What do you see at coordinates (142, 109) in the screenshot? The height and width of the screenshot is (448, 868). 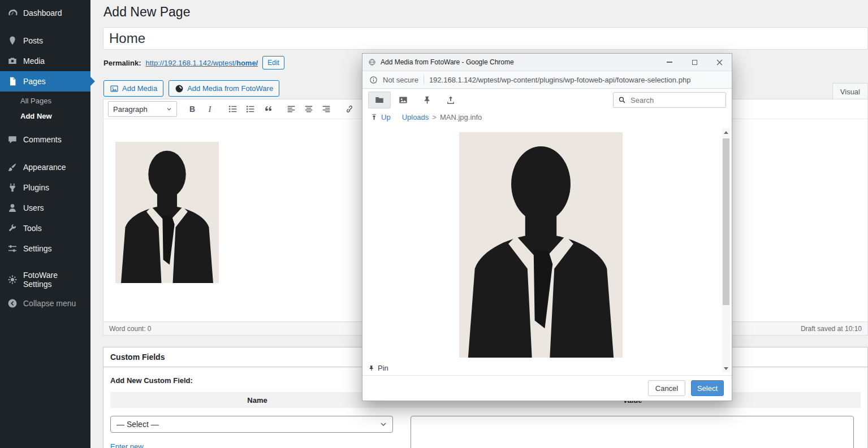 I see `paragraph-select: Paragraph` at bounding box center [142, 109].